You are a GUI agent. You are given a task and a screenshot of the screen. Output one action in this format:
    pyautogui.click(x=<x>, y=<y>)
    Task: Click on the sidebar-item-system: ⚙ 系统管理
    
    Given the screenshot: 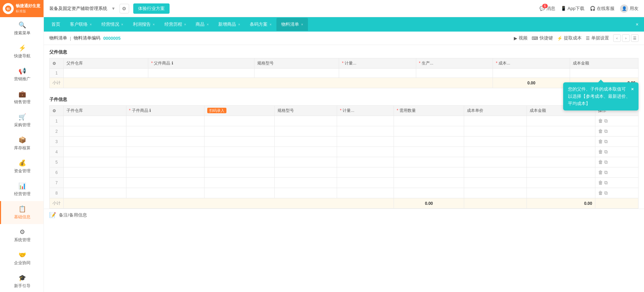 What is the action you would take?
    pyautogui.click(x=22, y=235)
    